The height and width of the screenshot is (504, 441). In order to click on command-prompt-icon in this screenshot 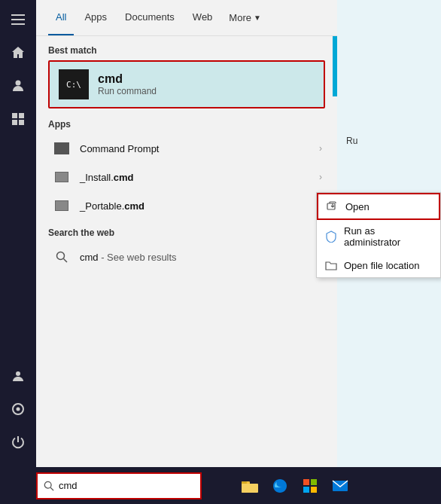, I will do `click(62, 148)`.